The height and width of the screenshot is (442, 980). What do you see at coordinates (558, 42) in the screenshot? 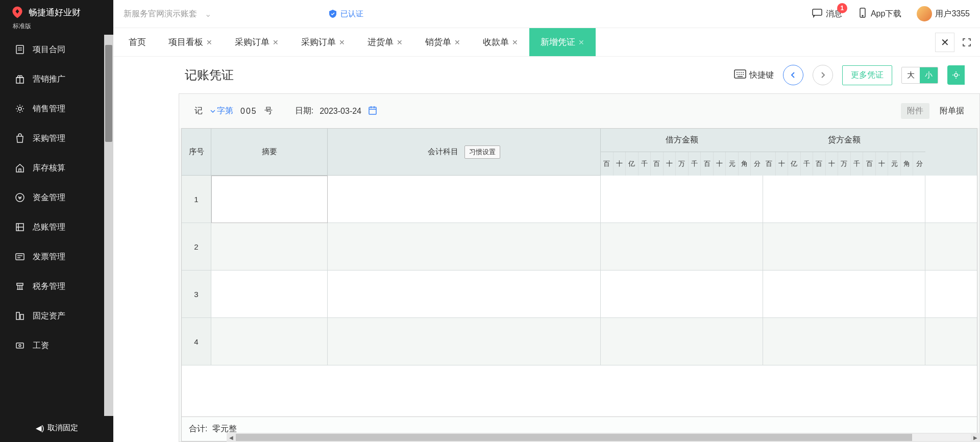
I see `tab-label: 新增凭证` at bounding box center [558, 42].